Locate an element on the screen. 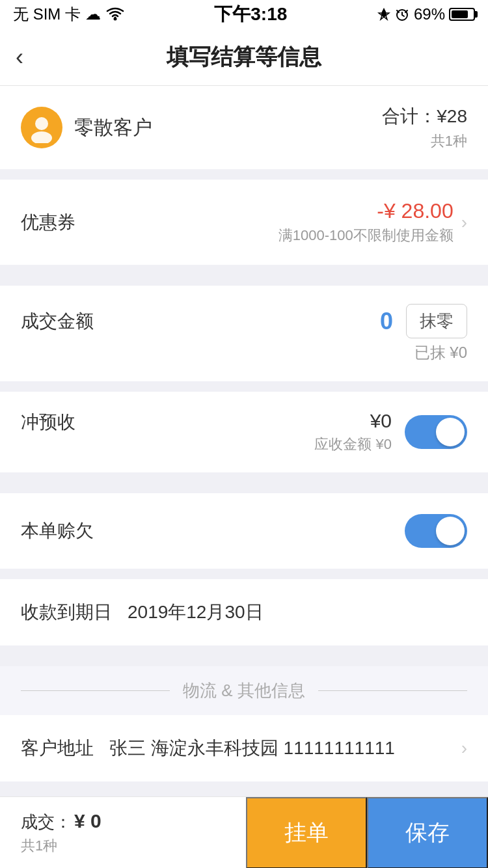 Image resolution: width=488 pixels, height=868 pixels. prepay-toggle is located at coordinates (436, 432).